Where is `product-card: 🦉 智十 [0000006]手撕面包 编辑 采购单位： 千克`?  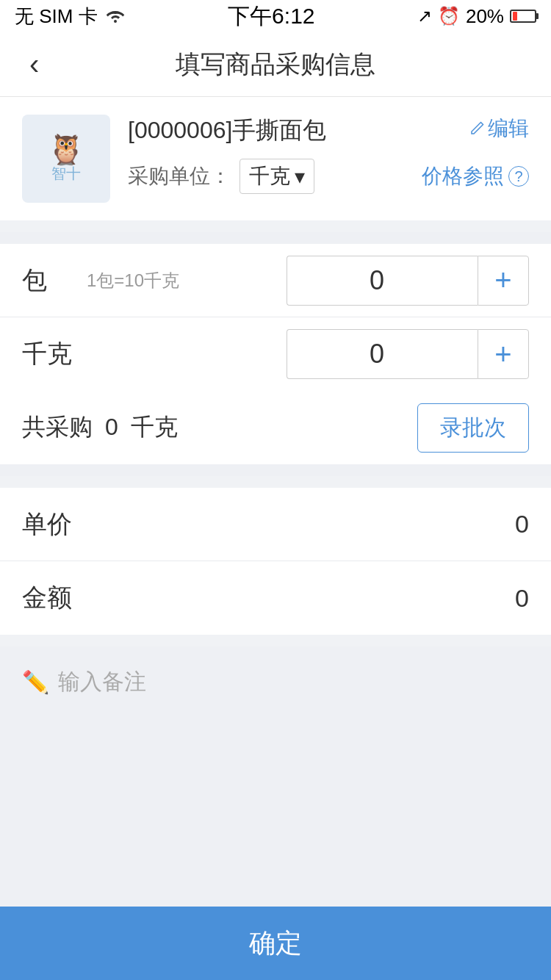 product-card: 🦉 智十 [0000006]手撕面包 编辑 采购单位： 千克 is located at coordinates (276, 159).